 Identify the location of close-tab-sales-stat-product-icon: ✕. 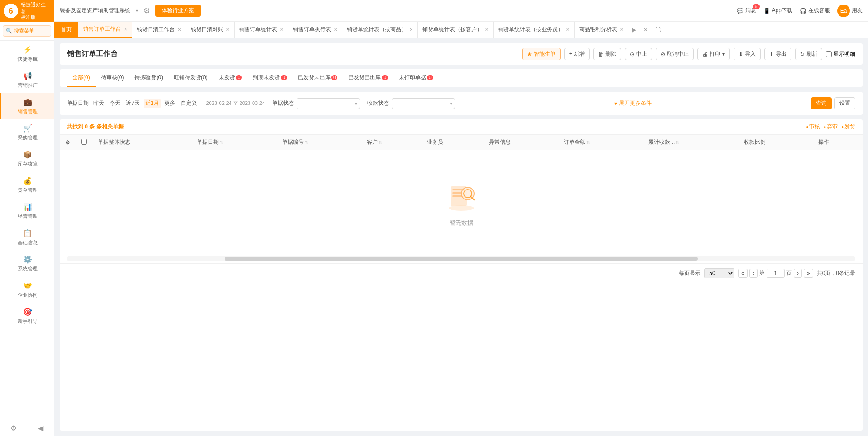
(411, 30).